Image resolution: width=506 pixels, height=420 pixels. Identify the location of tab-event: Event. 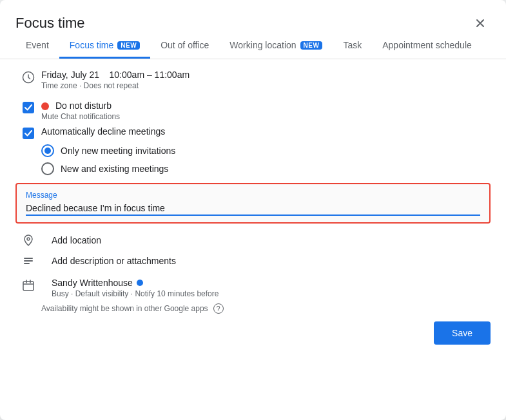
(37, 46).